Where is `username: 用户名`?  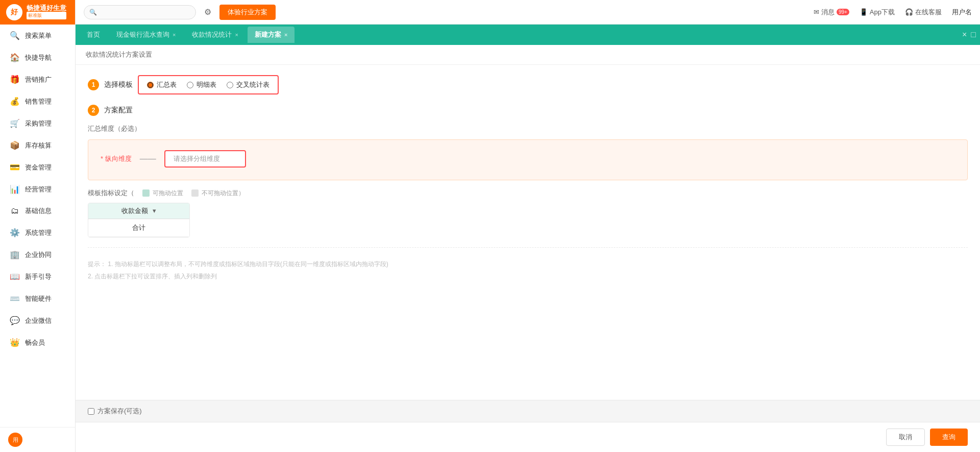 username: 用户名 is located at coordinates (962, 12).